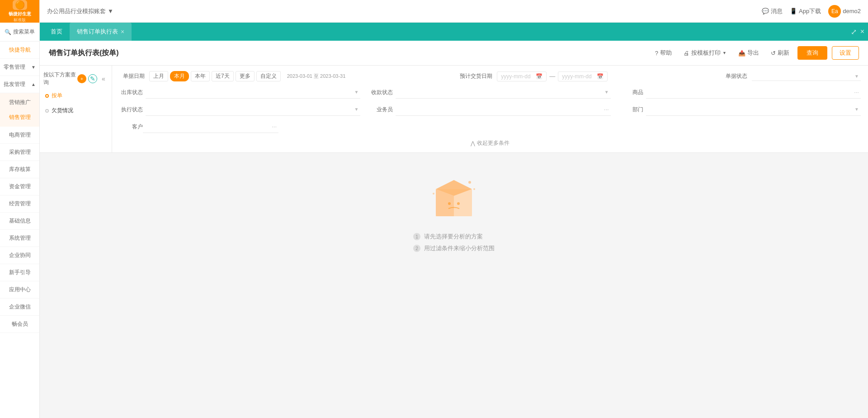 This screenshot has height=418, width=868. I want to click on date-shortcut-this-month: 本月, so click(179, 76).